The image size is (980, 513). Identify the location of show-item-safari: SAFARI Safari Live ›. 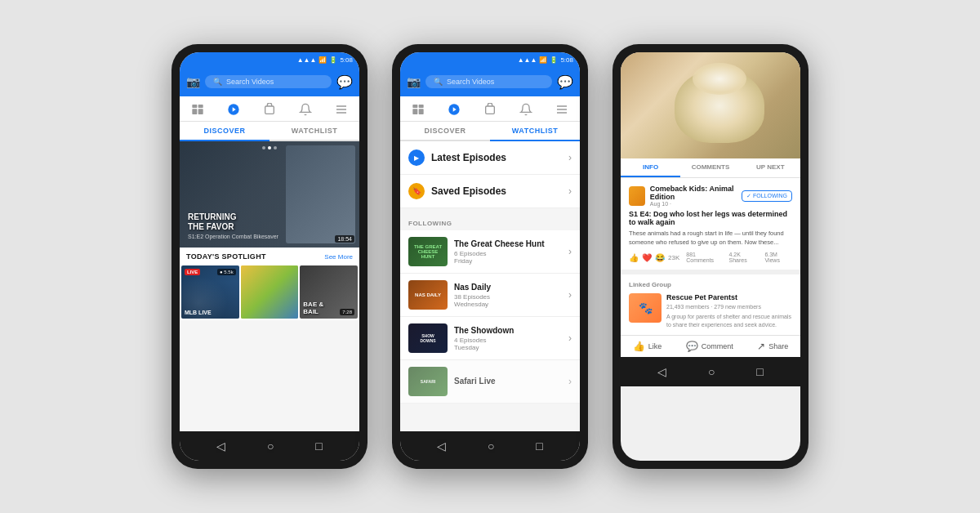
(490, 382).